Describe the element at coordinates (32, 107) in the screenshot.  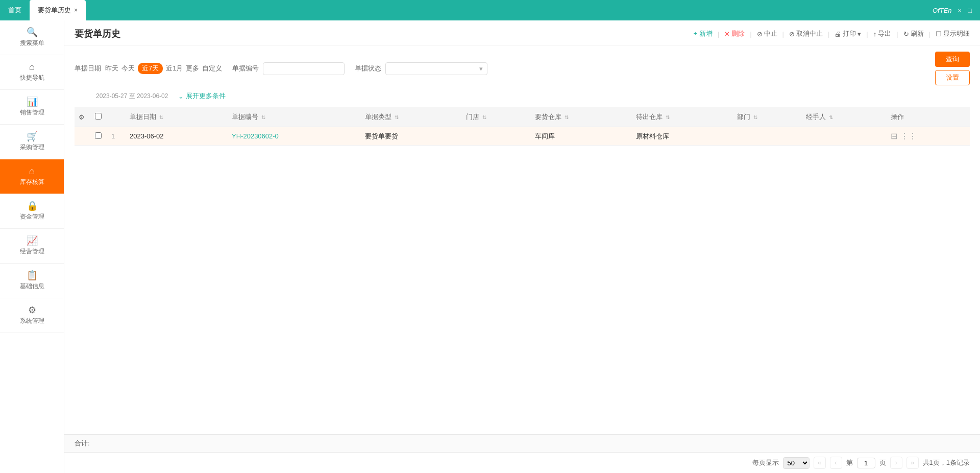
I see `sidebar-item-sales: 📊 销售管理` at that location.